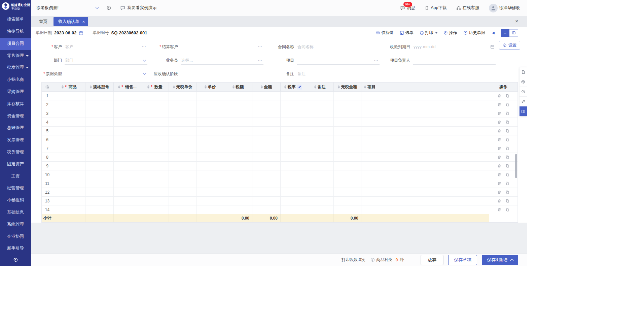  What do you see at coordinates (509, 45) in the screenshot?
I see `settings-button: 设置` at bounding box center [509, 45].